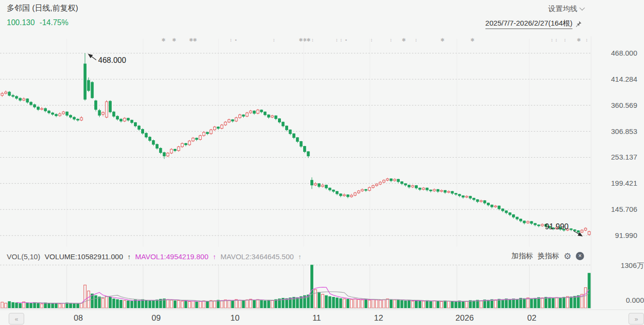 The width and height of the screenshot is (644, 325). I want to click on price-axis-label: 253.137, so click(624, 157).